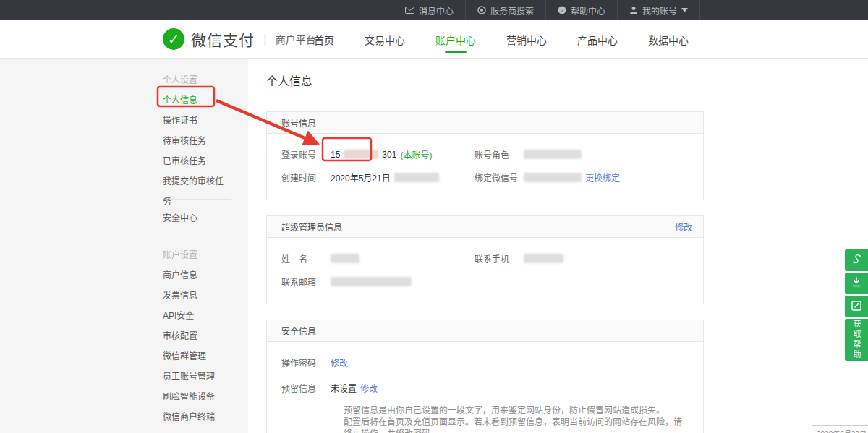 Image resolution: width=868 pixels, height=433 pixels. Describe the element at coordinates (485, 331) in the screenshot. I see `security-info-panel-header: 安全信息` at that location.